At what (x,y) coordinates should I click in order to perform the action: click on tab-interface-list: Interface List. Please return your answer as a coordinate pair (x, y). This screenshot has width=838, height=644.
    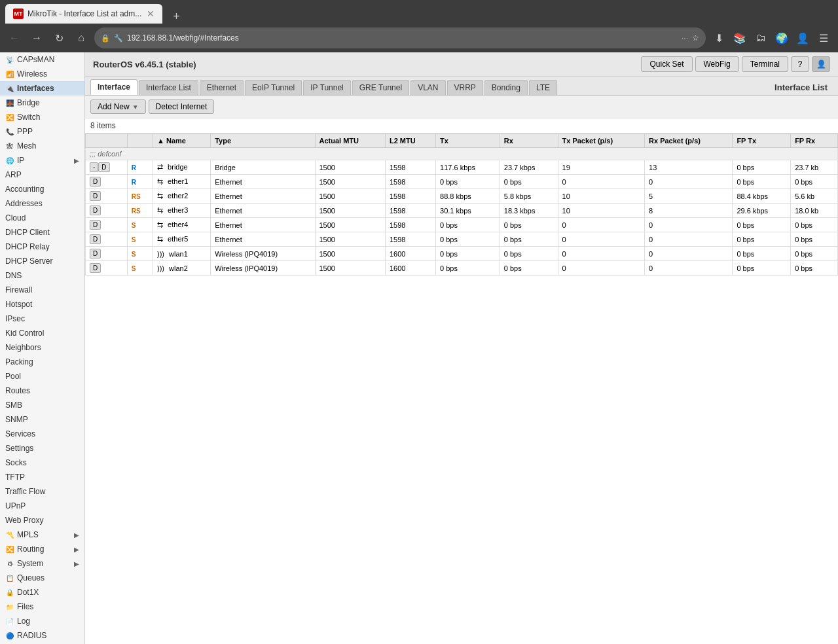
    Looking at the image, I should click on (169, 88).